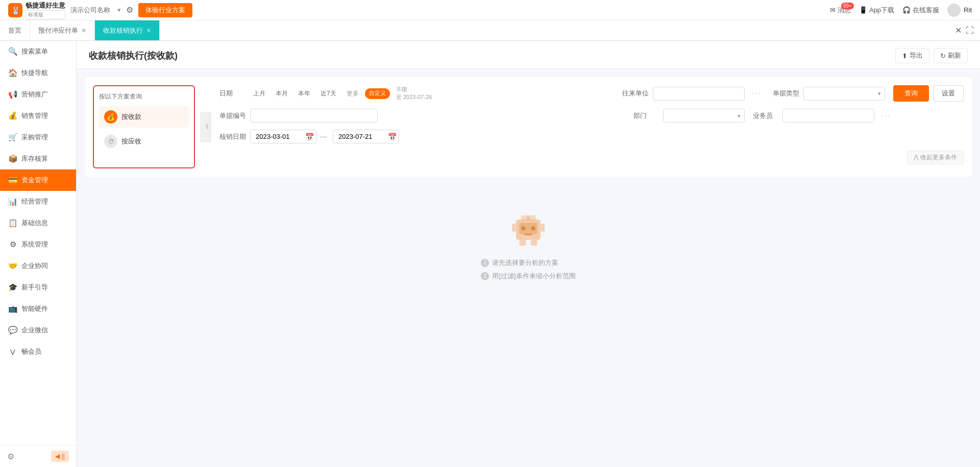 The width and height of the screenshot is (980, 467). I want to click on user-profile: Rit, so click(960, 10).